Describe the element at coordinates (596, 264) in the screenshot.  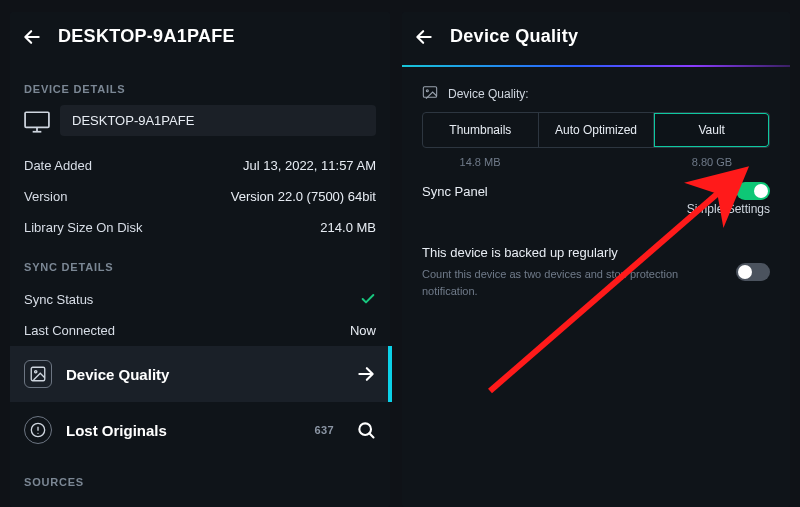
I see `row-backup: This device is backed up regularly Count…` at that location.